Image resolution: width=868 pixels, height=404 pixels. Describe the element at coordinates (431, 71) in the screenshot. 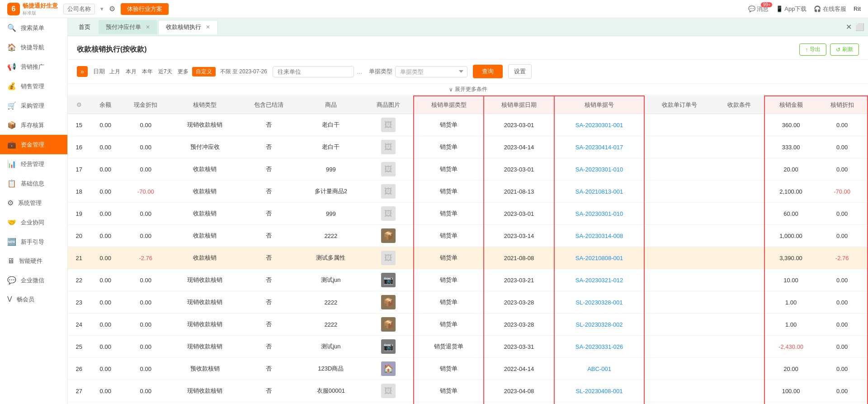

I see `bill-type-select: 单据类型` at that location.